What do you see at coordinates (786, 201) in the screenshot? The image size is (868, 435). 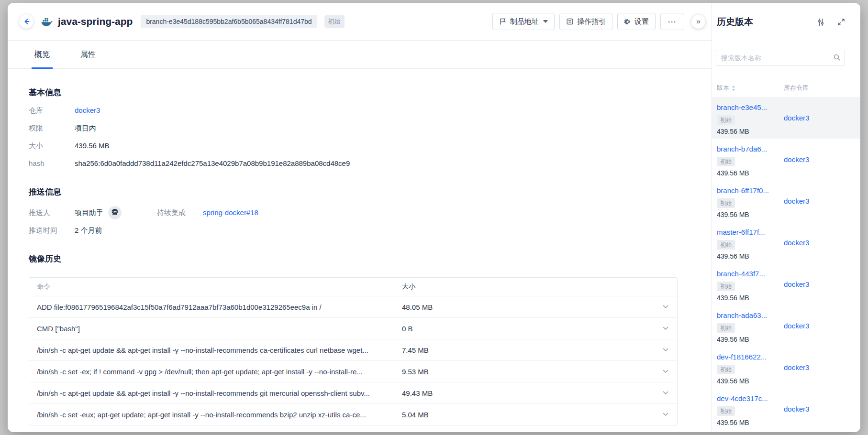 I see `version-list-item: branch-6ff17f0... 初始 439.56 MB docker3` at bounding box center [786, 201].